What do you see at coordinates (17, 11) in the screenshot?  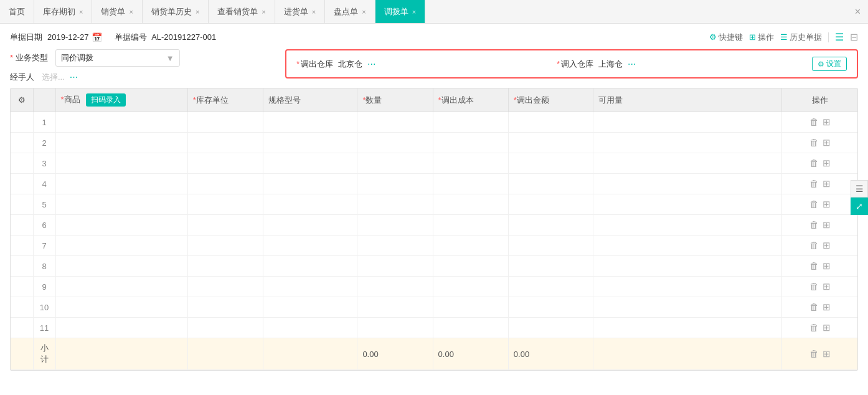 I see `tab-home: 首页` at bounding box center [17, 11].